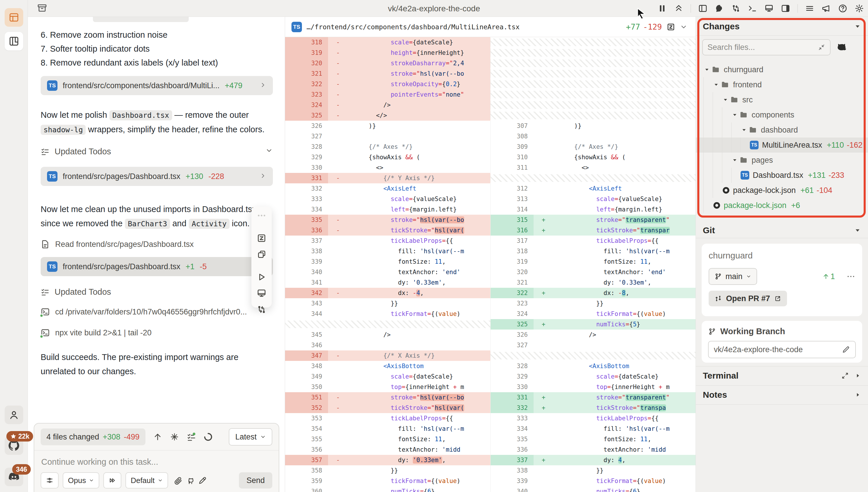  I want to click on terminal-box-icon, so click(45, 333).